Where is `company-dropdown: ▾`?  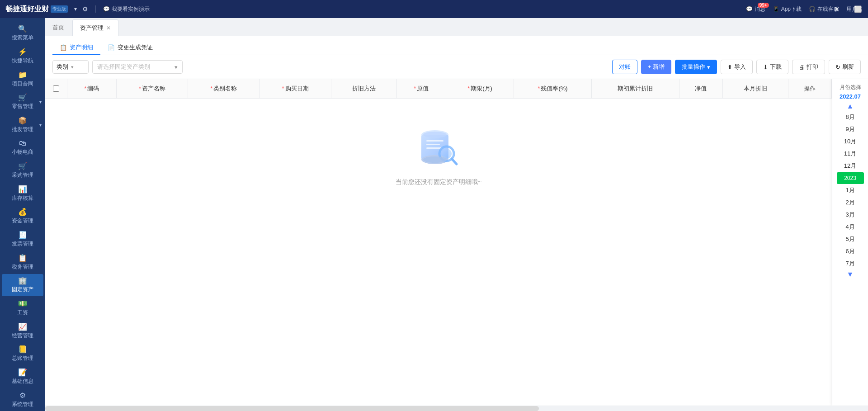 company-dropdown: ▾ is located at coordinates (75, 9).